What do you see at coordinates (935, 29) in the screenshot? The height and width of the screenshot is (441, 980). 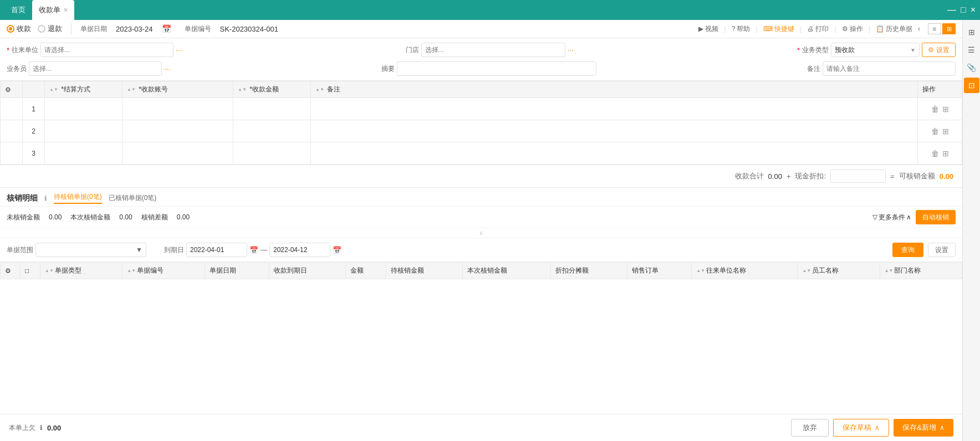 I see `list-view-btn: ≡` at bounding box center [935, 29].